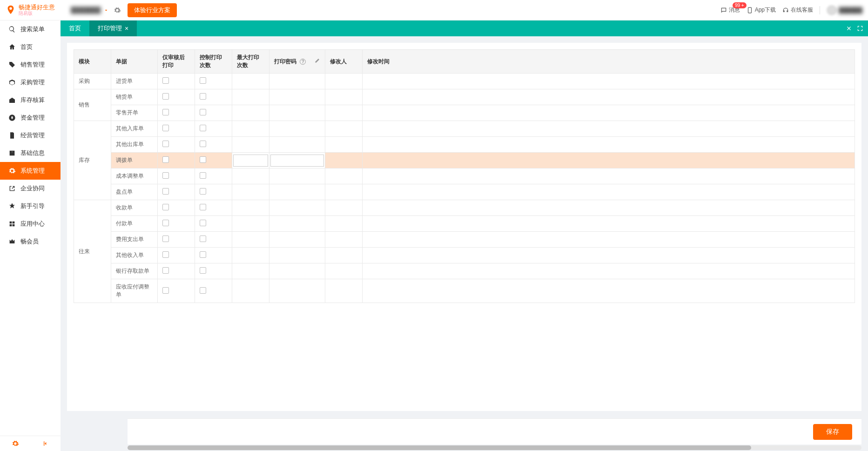 The image size is (868, 451). What do you see at coordinates (30, 118) in the screenshot?
I see `sidebar-item-5: 资金管理` at bounding box center [30, 118].